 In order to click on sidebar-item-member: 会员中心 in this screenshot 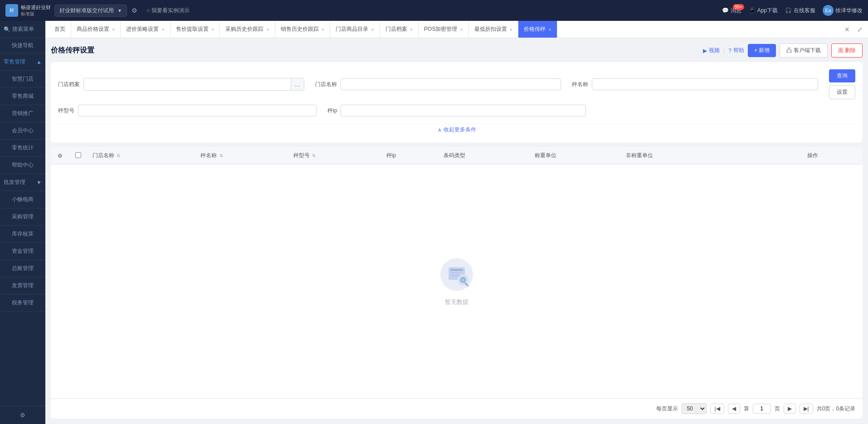, I will do `click(23, 131)`.